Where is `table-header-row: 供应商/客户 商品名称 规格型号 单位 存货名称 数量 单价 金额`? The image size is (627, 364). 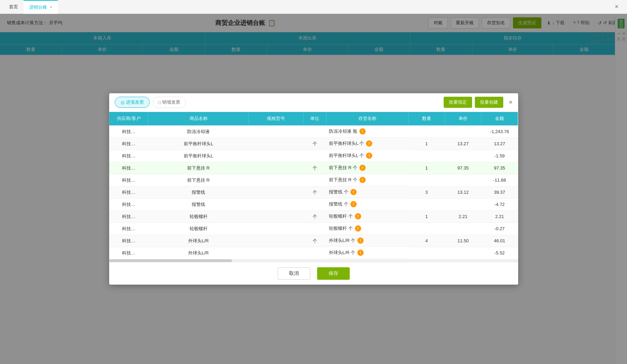
table-header-row: 供应商/客户 商品名称 规格型号 单位 存货名称 数量 单价 金额 is located at coordinates (313, 119).